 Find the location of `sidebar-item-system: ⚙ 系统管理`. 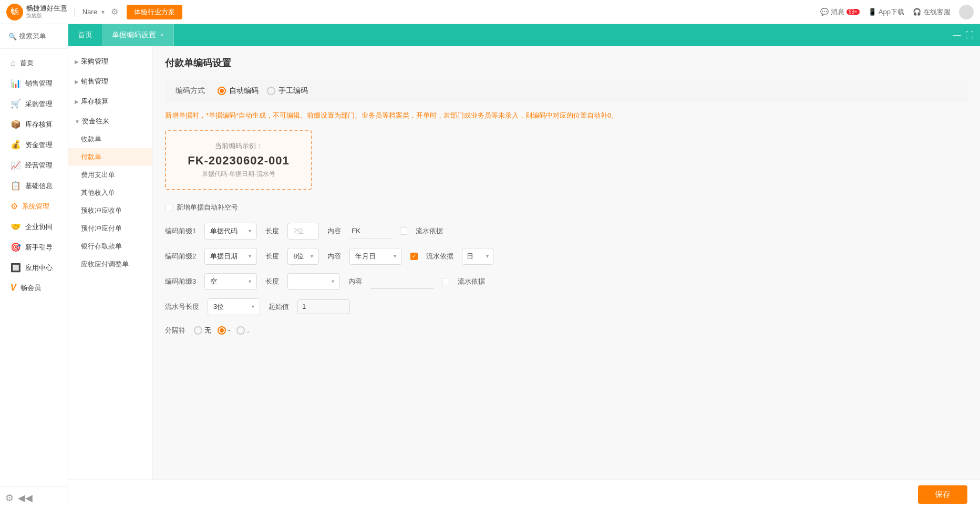

sidebar-item-system: ⚙ 系统管理 is located at coordinates (34, 206).